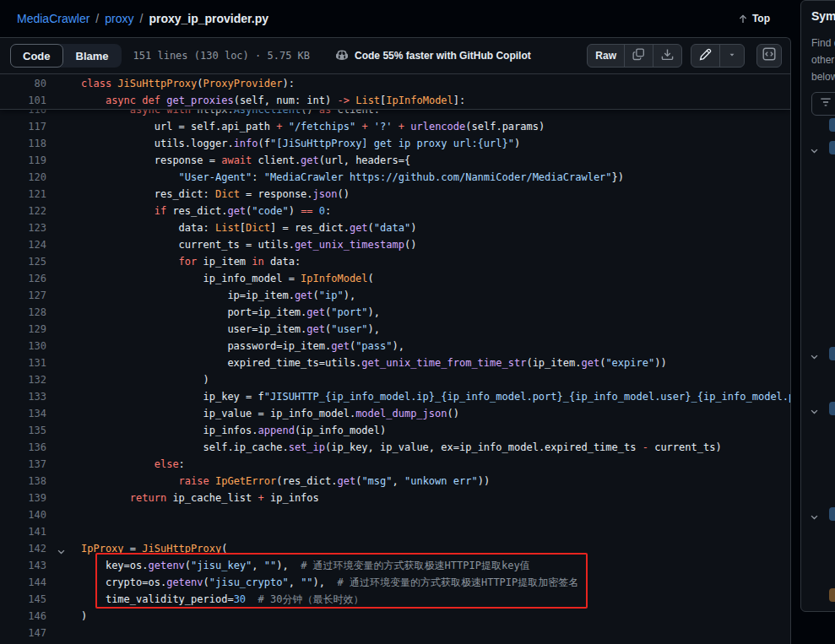 The image size is (835, 644). Describe the element at coordinates (395, 481) in the screenshot. I see `code-line: 138 raise IpGetError(res_dict.get("msg",…` at that location.